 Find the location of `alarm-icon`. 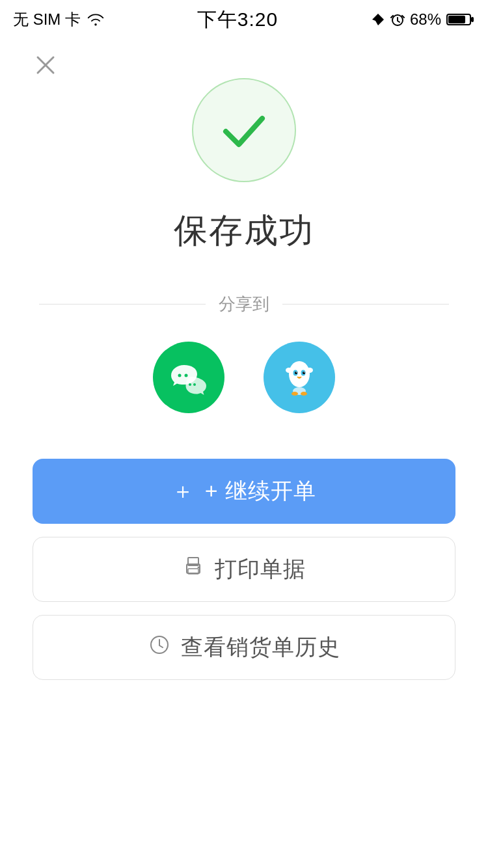

alarm-icon is located at coordinates (398, 20).